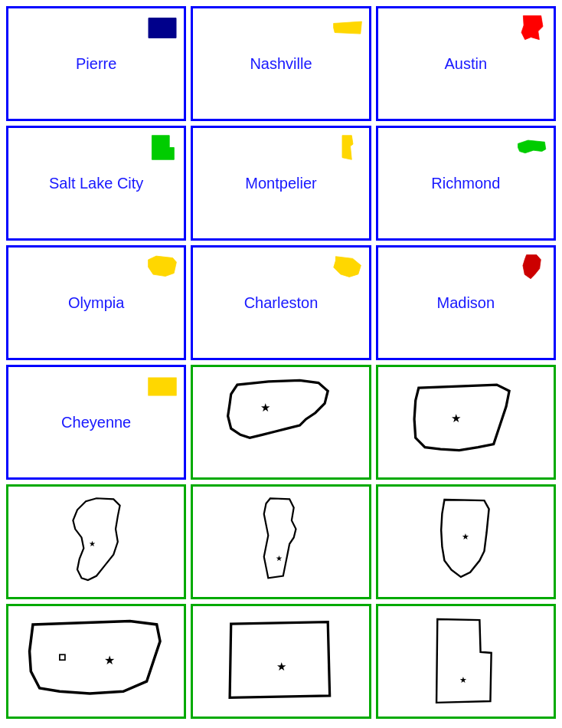 The width and height of the screenshot is (562, 728). What do you see at coordinates (532, 267) in the screenshot?
I see `wisconsin-icon` at bounding box center [532, 267].